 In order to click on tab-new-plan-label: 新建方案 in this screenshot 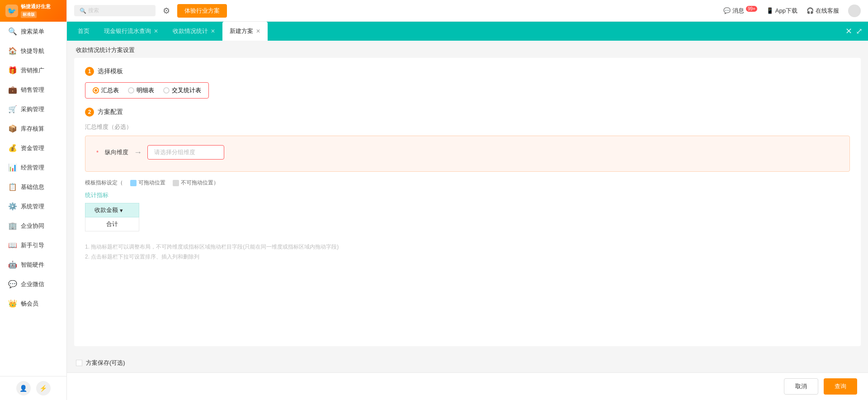, I will do `click(241, 31)`.